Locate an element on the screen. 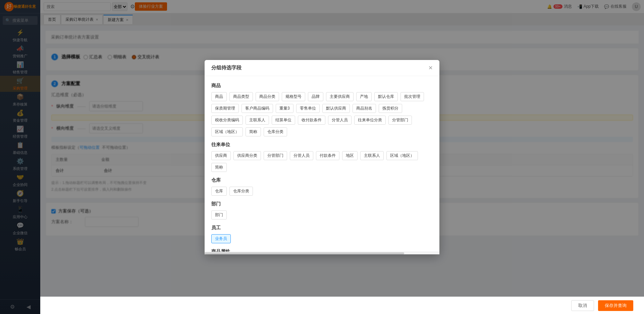 The height and width of the screenshot is (314, 644). field-tag: 付款条件 is located at coordinates (328, 155).